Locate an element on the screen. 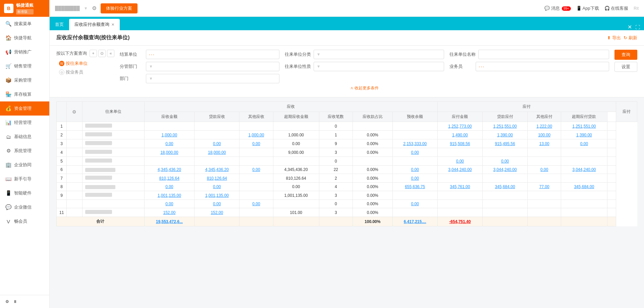  dept-input: ▼ is located at coordinates (213, 79).